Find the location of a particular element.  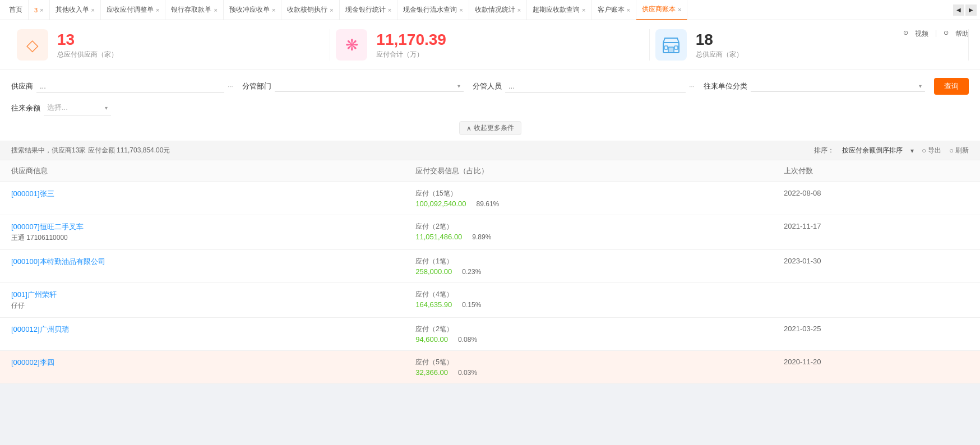

help-icon: ⊙ is located at coordinates (946, 34).